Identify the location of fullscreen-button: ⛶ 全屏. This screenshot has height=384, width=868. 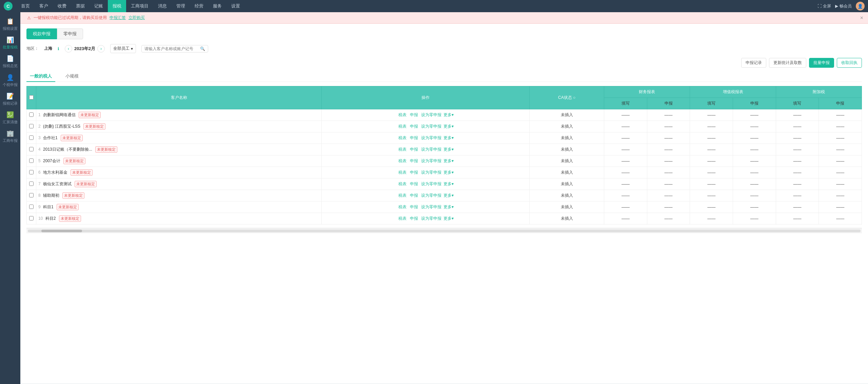
(824, 6).